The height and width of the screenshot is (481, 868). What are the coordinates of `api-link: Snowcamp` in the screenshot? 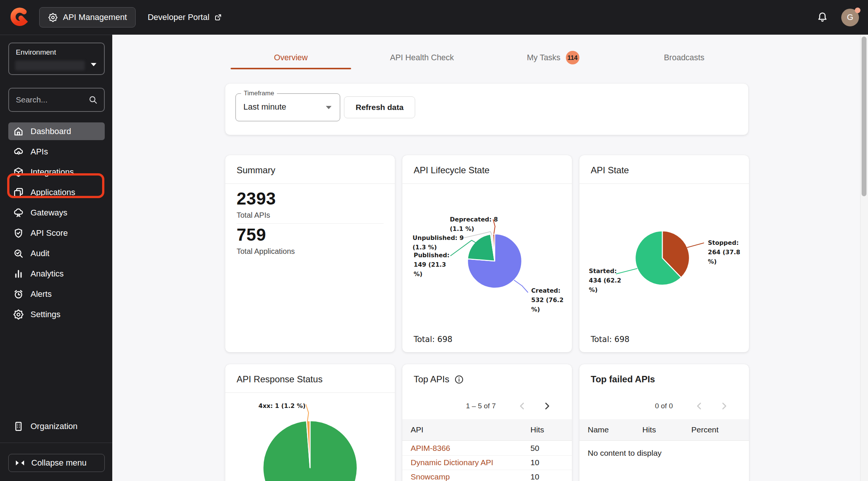 It's located at (430, 475).